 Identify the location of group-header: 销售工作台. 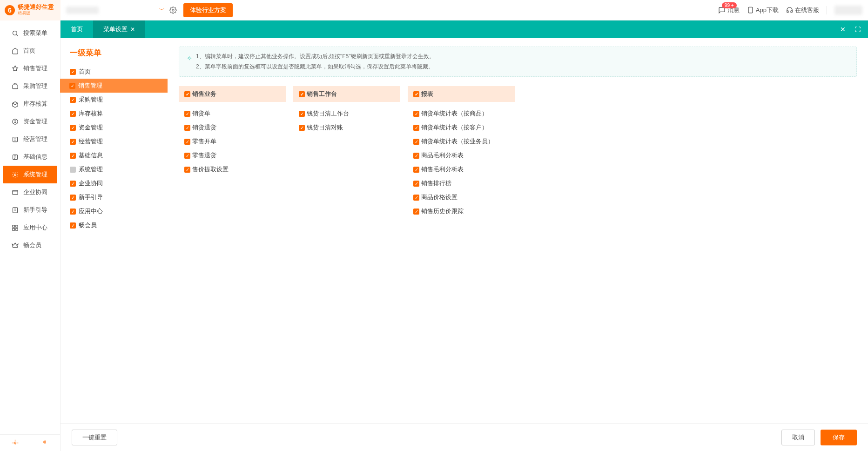
(347, 94).